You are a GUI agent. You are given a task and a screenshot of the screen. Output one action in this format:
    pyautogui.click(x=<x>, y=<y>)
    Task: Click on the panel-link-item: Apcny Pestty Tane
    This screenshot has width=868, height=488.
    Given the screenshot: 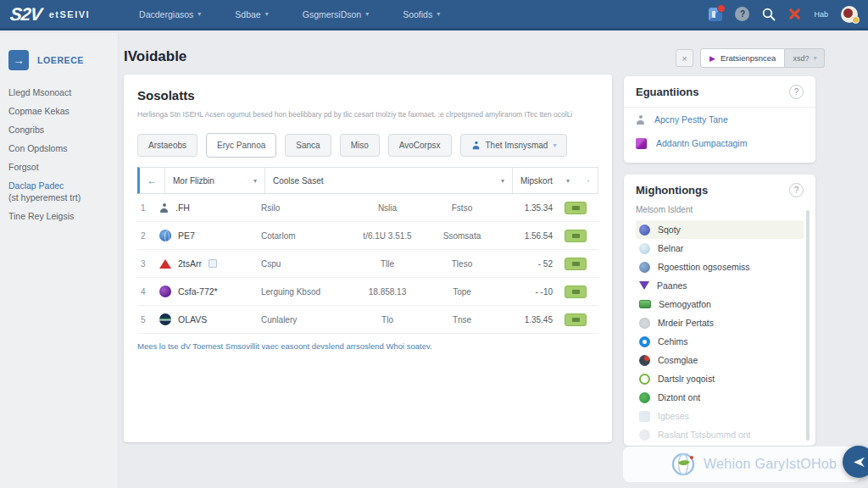 What is the action you would take?
    pyautogui.click(x=720, y=119)
    